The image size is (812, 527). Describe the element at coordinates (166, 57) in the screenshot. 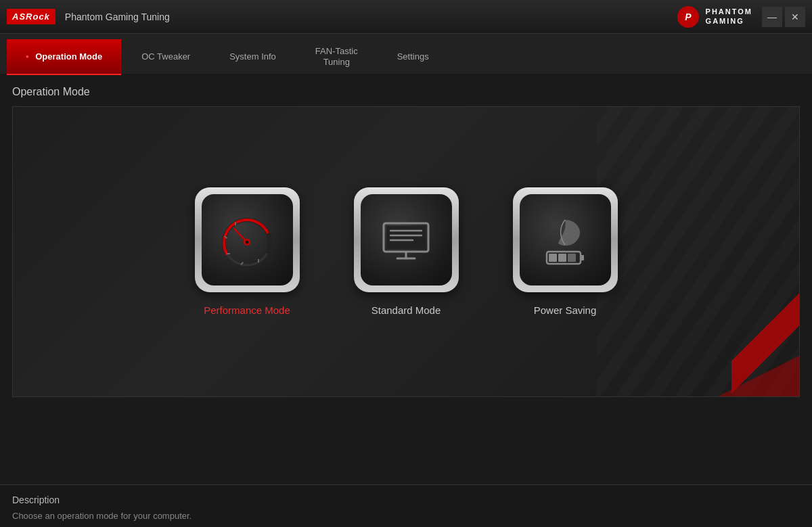

I see `tab-oc-tweaker-label: OC Tweaker` at that location.